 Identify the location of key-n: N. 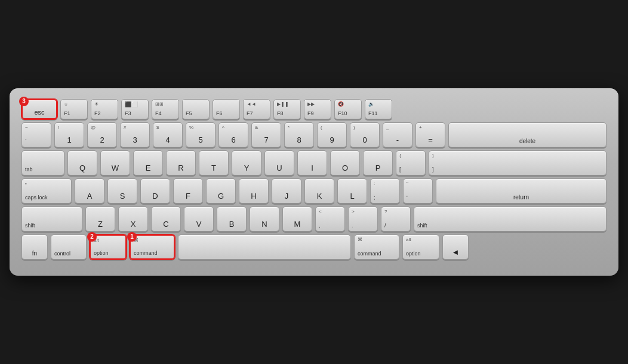
(264, 219).